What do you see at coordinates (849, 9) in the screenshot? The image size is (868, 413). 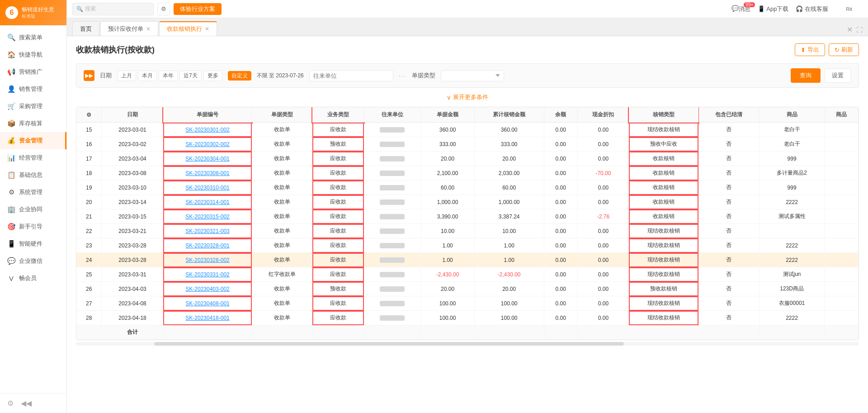 I see `user-avatar: Rit` at bounding box center [849, 9].